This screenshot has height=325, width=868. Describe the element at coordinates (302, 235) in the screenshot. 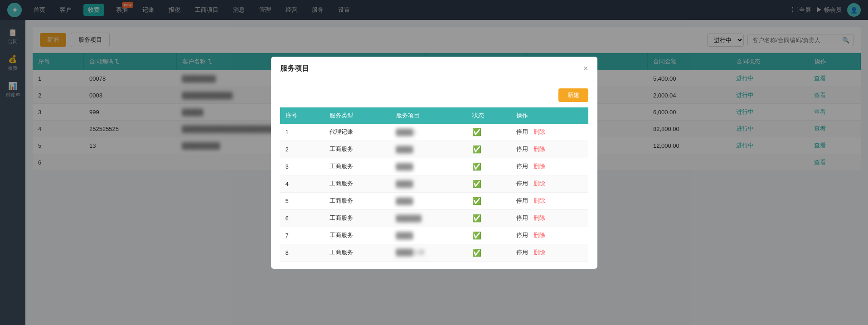

I see `modal-cell-seq: 7` at that location.